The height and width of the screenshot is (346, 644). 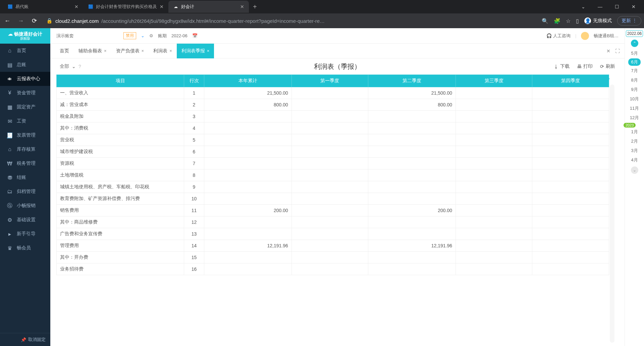 What do you see at coordinates (585, 66) in the screenshot?
I see `print-button: 🖶打印` at bounding box center [585, 66].